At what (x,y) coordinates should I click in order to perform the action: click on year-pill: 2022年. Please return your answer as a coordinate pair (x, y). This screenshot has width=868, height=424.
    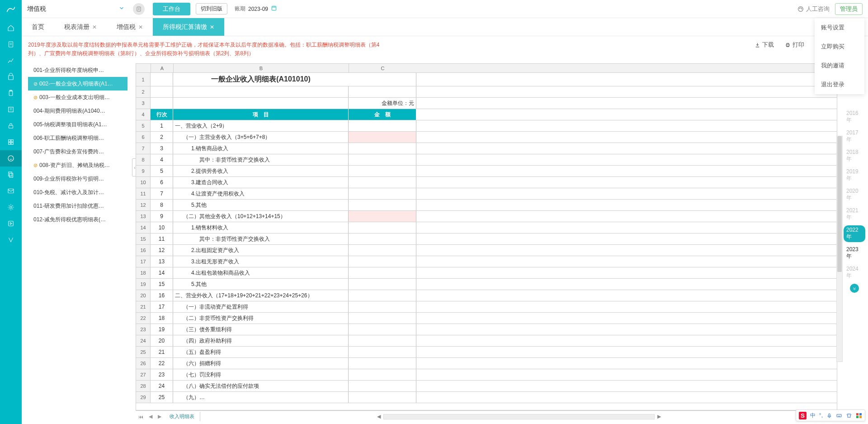
    Looking at the image, I should click on (854, 233).